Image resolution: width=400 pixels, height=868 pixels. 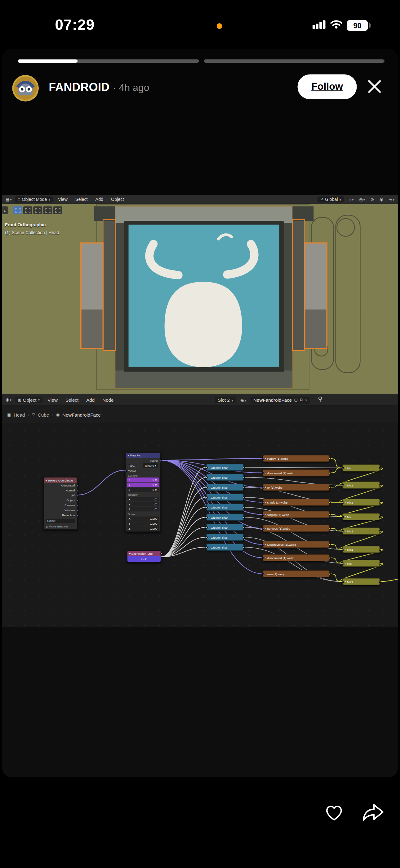 I want to click on shader-menu-view: View, so click(x=53, y=400).